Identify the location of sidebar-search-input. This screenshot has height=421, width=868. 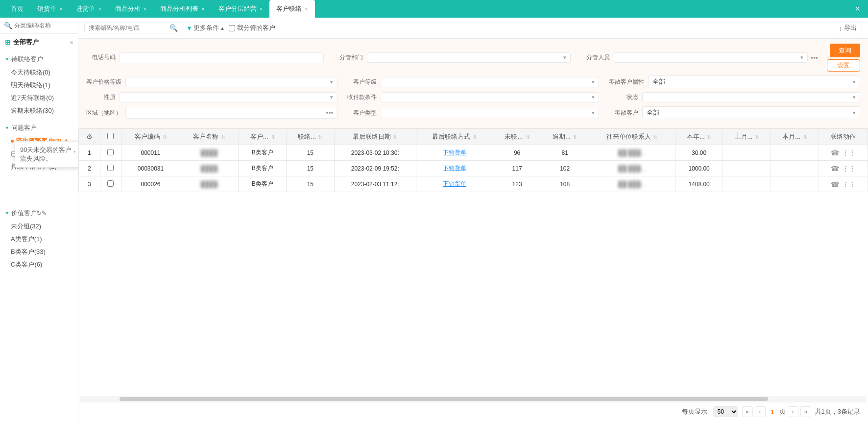
(44, 25).